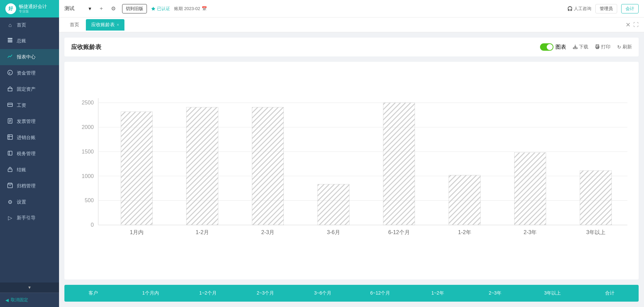 This screenshot has height=307, width=644. I want to click on accountant-btn: 会计, so click(630, 9).